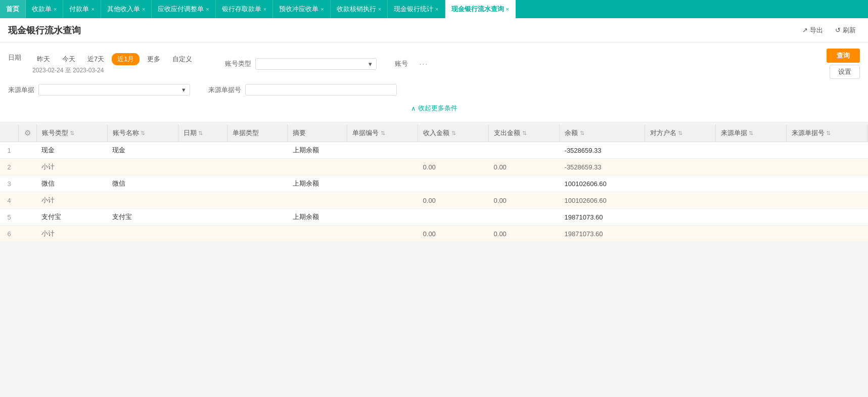 The height and width of the screenshot is (397, 868). Describe the element at coordinates (245, 9) in the screenshot. I see `nav-tab-bank-deposit: 银行存取款单 ×` at that location.